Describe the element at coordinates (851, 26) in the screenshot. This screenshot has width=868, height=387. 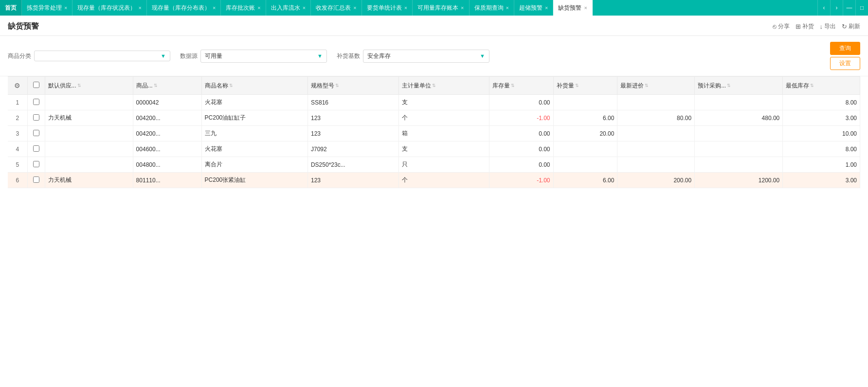
I see `refresh-button: ↻ 刷新` at that location.